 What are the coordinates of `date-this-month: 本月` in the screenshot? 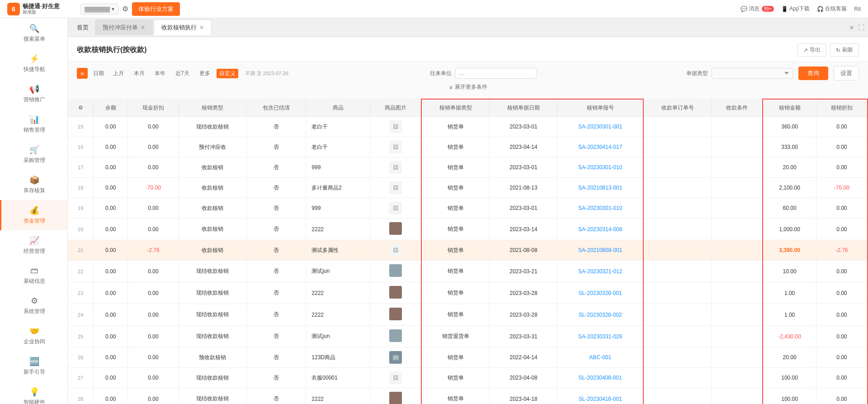 It's located at (139, 73).